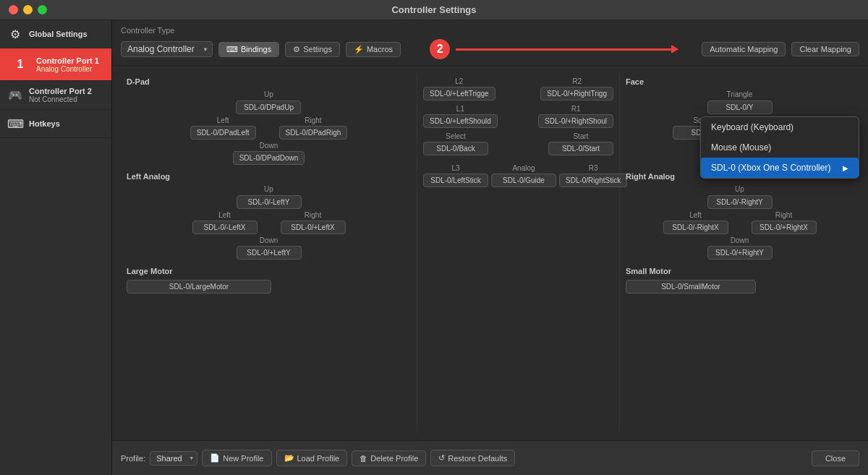 Image resolution: width=868 pixels, height=475 pixels. I want to click on auto-mapping-button: Automatic Mapping, so click(744, 49).